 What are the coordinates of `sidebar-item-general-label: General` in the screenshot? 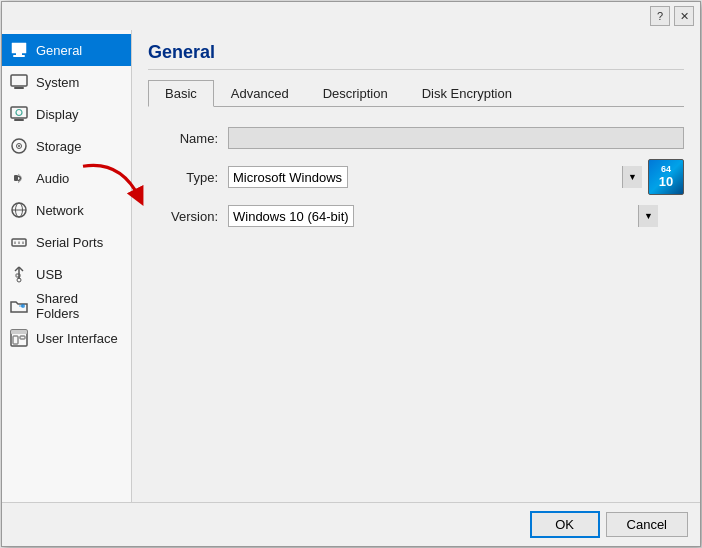 It's located at (59, 50).